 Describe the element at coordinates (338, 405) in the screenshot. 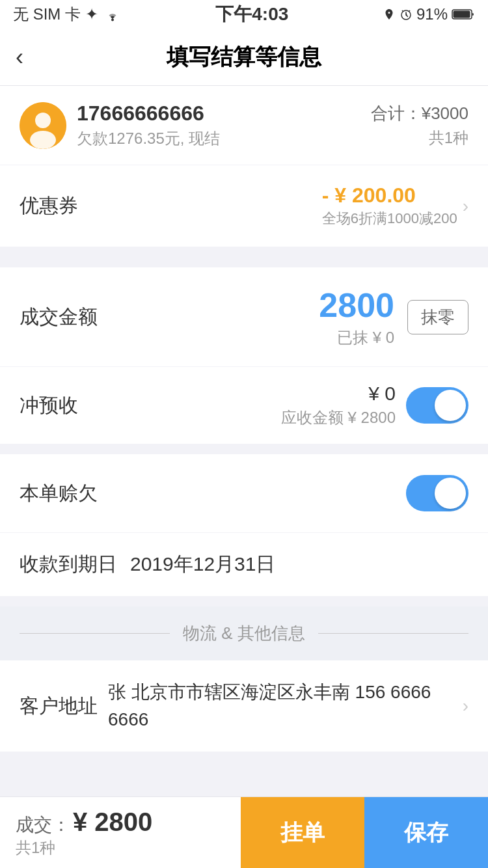

I see `prepay-value-block: ¥ 0 应收金额 ¥ 2800` at that location.